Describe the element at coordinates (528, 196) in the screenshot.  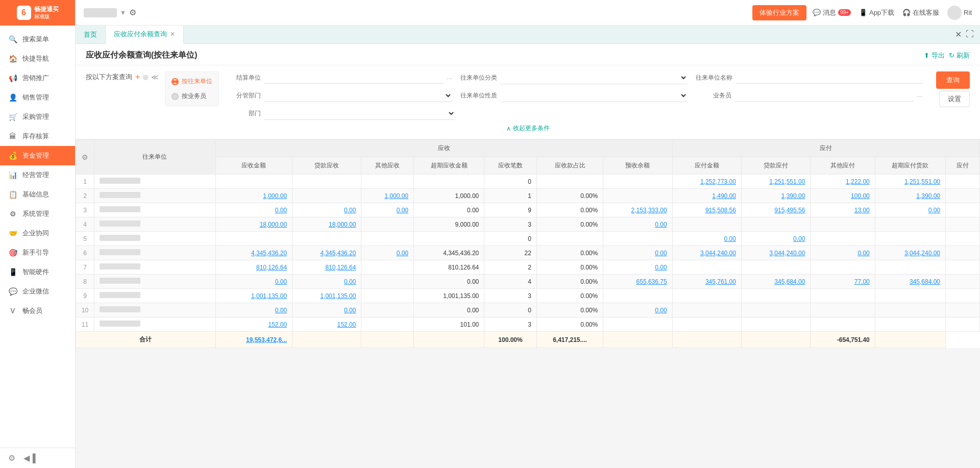
I see `table-row: 21,000.001,000.001,000.0010.00%1,490.001…` at that location.